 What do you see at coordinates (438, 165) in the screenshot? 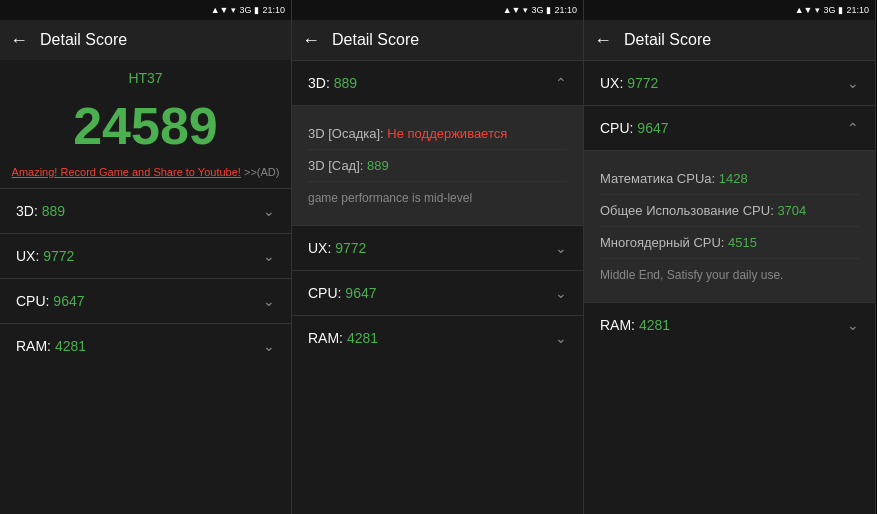
I see `expanded-section: 3D [Осадка]: Не поддерживается3D [Сад]: …` at bounding box center [438, 165].